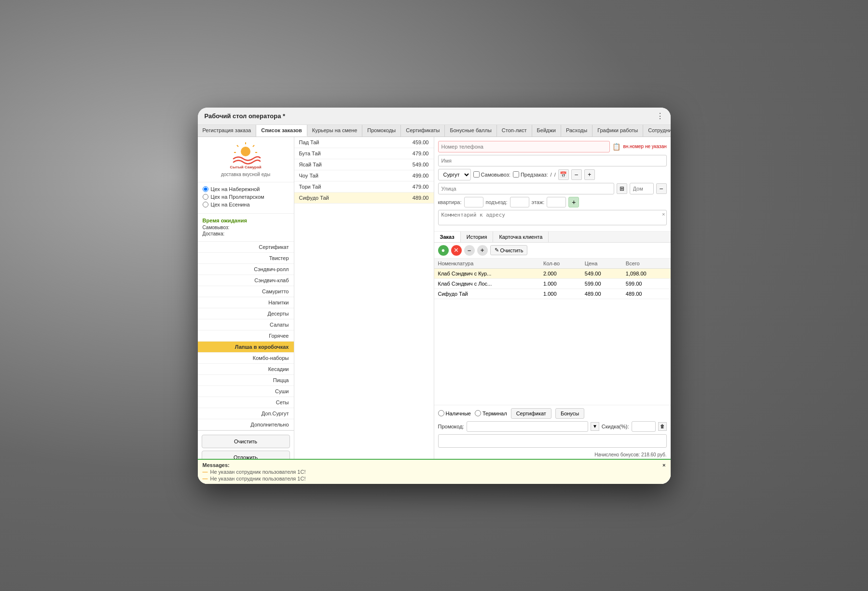 The height and width of the screenshot is (591, 868). What do you see at coordinates (661, 189) in the screenshot?
I see `house-clear-btn: –` at bounding box center [661, 189].